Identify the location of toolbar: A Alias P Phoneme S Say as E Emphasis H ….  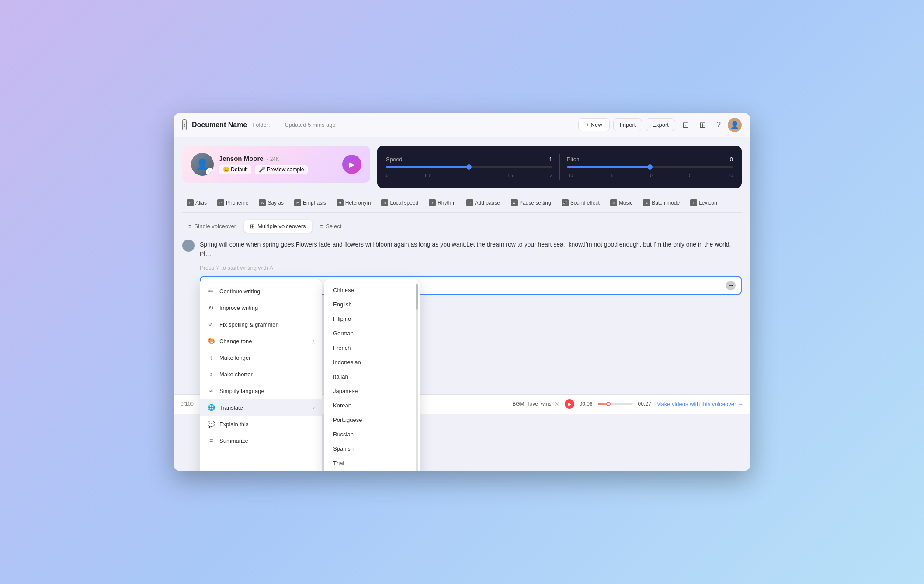
(462, 203).